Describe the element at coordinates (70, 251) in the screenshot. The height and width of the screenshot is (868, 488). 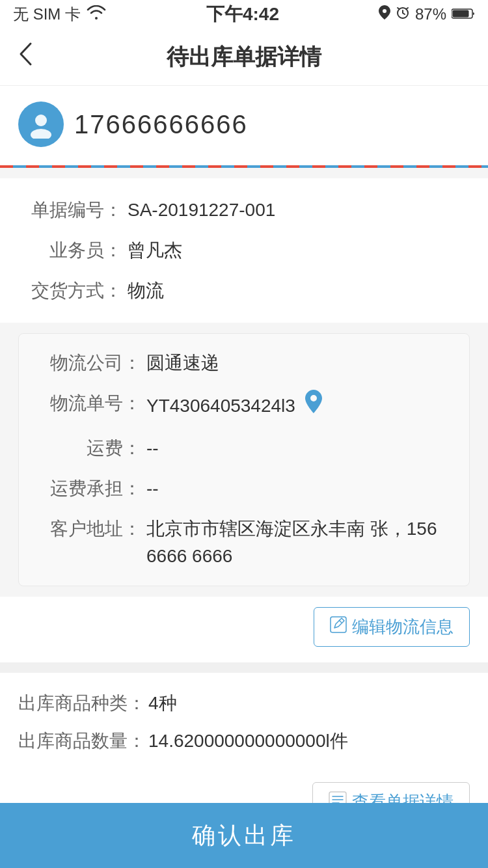
I see `staff-label: 业务员：` at that location.